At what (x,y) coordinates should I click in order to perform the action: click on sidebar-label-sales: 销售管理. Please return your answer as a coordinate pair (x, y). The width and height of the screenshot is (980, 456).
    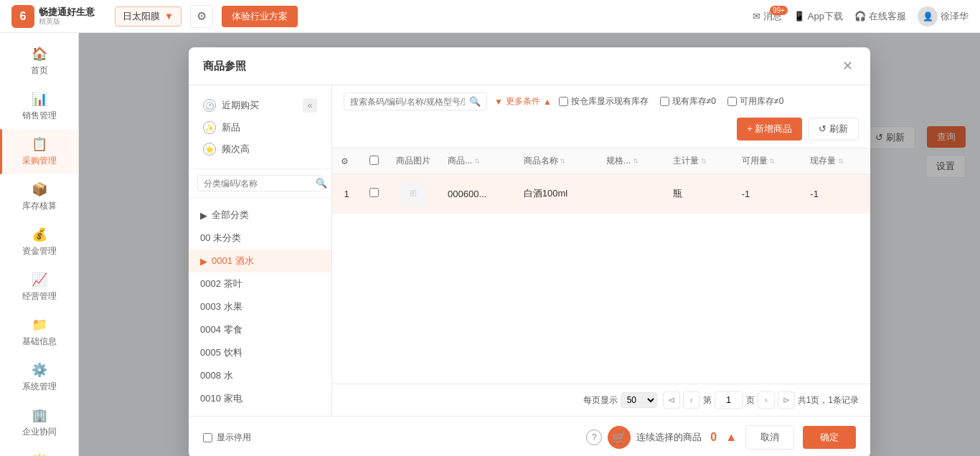
    Looking at the image, I should click on (39, 116).